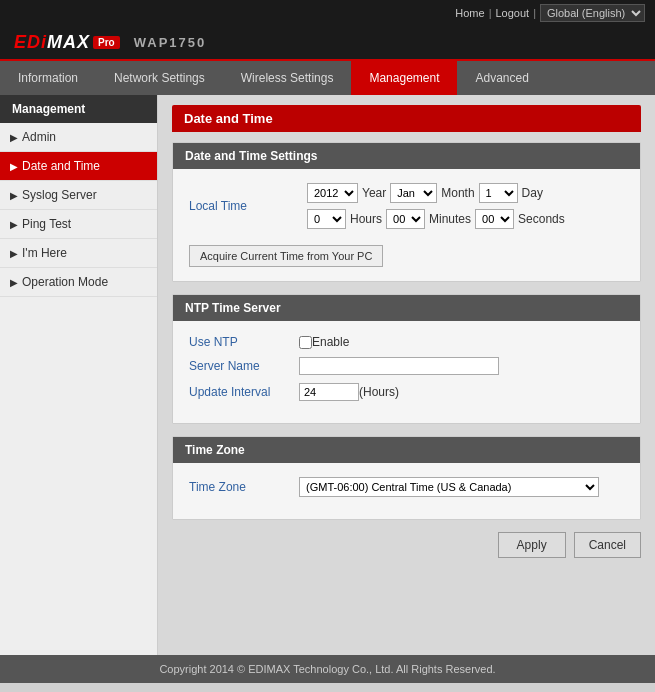  Describe the element at coordinates (244, 366) in the screenshot. I see `server-name-label: Server Name` at that location.